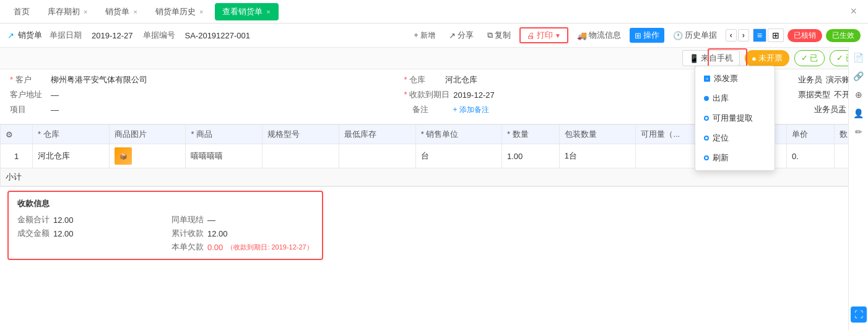  What do you see at coordinates (66, 35) in the screenshot?
I see `date-label: 单据日期` at bounding box center [66, 35].